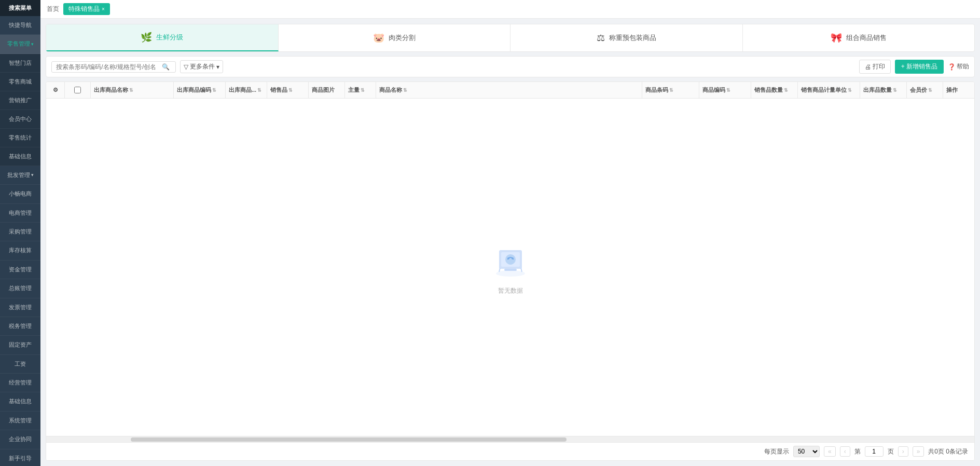 This screenshot has height=466, width=980. Describe the element at coordinates (510, 451) in the screenshot. I see `pagination: 每页显示 50 10 20 100 « ‹ 第 页 › » 共0页 0条记录` at that location.